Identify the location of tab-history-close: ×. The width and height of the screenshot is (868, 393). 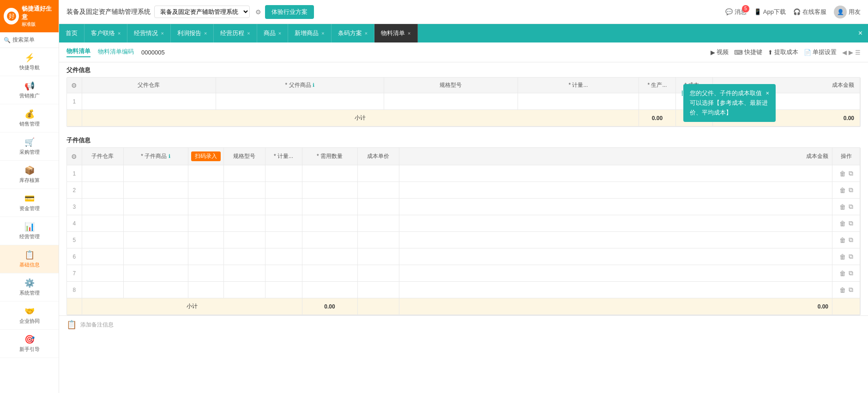
(248, 33).